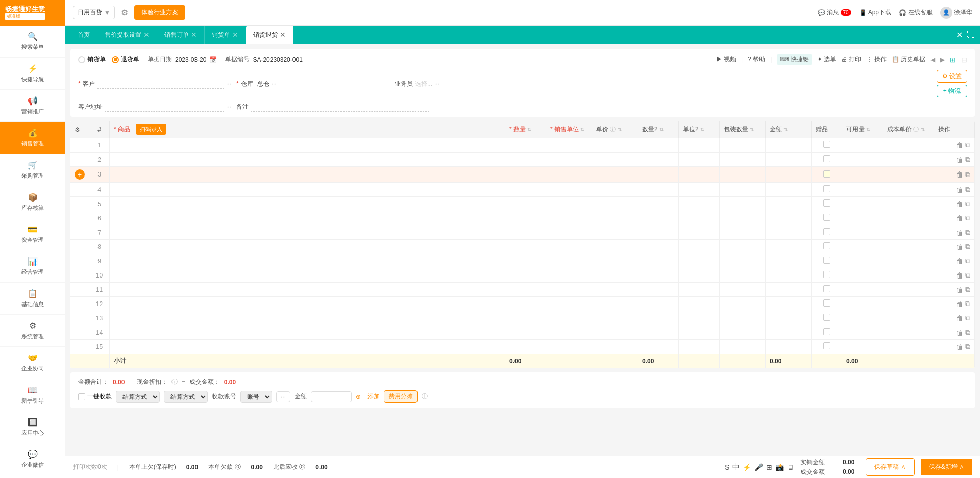 This screenshot has height=478, width=980. Describe the element at coordinates (876, 59) in the screenshot. I see `toolbar-operate: ⋮ 操作` at that location.